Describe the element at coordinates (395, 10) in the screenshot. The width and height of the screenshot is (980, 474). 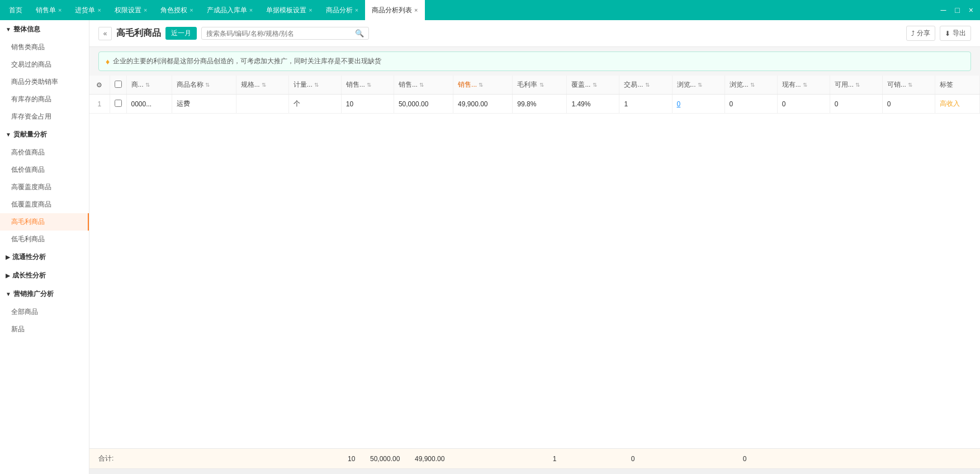
I see `nav-analysis-list: 商品分析列表 ×` at that location.